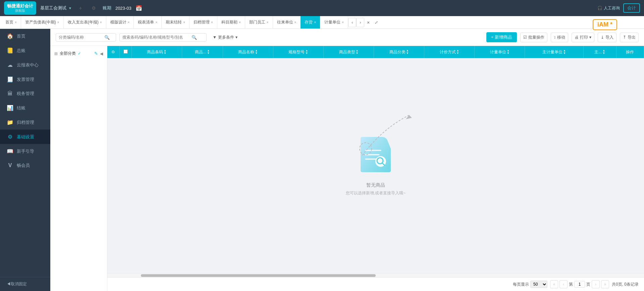  Describe the element at coordinates (225, 38) in the screenshot. I see `more-filter-button: ▼ 更多条件 ▾` at that location.